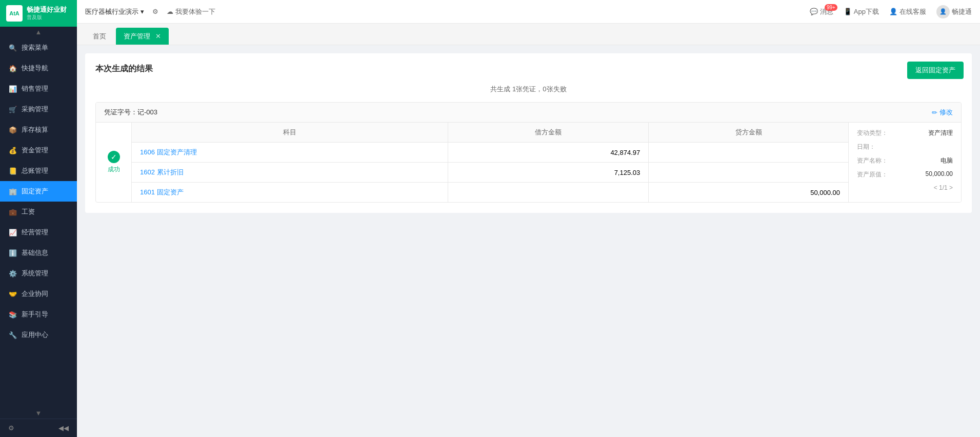 The image size is (980, 437). Describe the element at coordinates (490, 153) in the screenshot. I see `table-row: 1606 固定资产清理 42,874.97` at that location.